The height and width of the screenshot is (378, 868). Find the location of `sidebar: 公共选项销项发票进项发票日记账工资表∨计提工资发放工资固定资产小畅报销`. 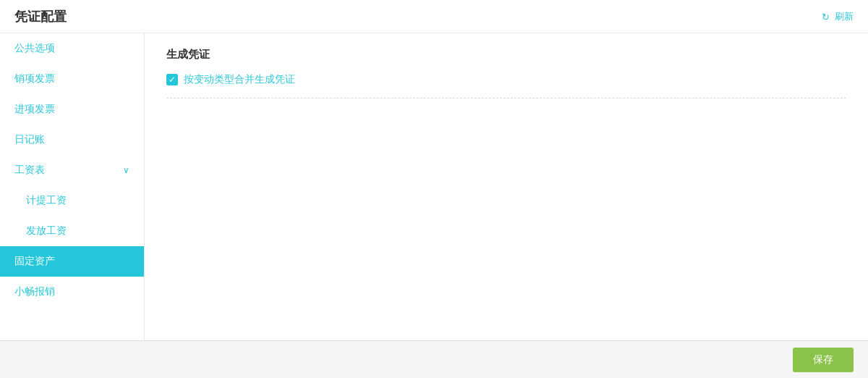

sidebar: 公共选项销项发票进项发票日记账工资表∨计提工资发放工资固定资产小畅报销 is located at coordinates (72, 187).